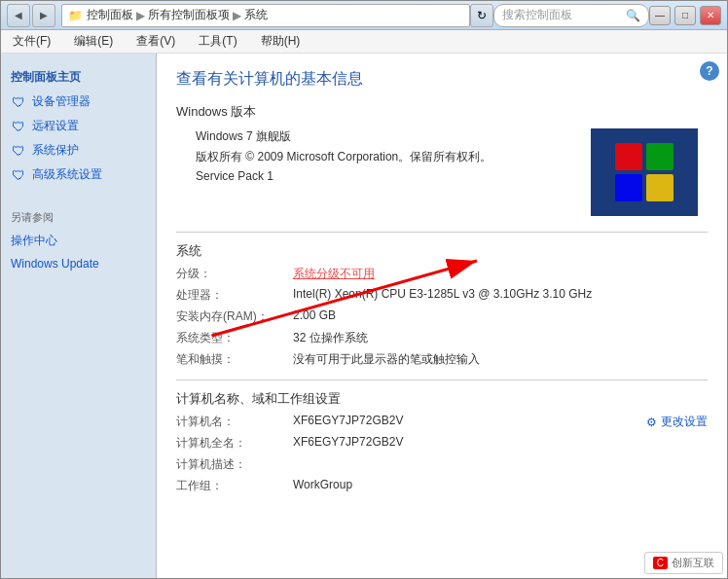 Image resolution: width=728 pixels, height=579 pixels. I want to click on menu-edit: 编辑(E), so click(93, 41).